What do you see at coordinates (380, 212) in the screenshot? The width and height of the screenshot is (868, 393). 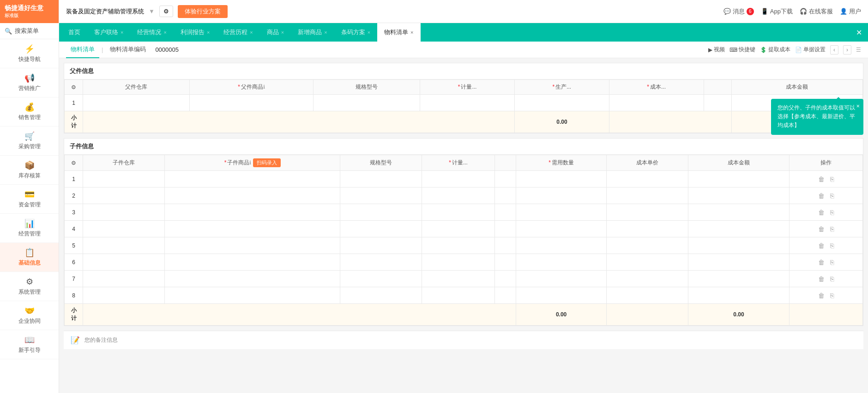 I see `child-row-3-spec` at bounding box center [380, 212].